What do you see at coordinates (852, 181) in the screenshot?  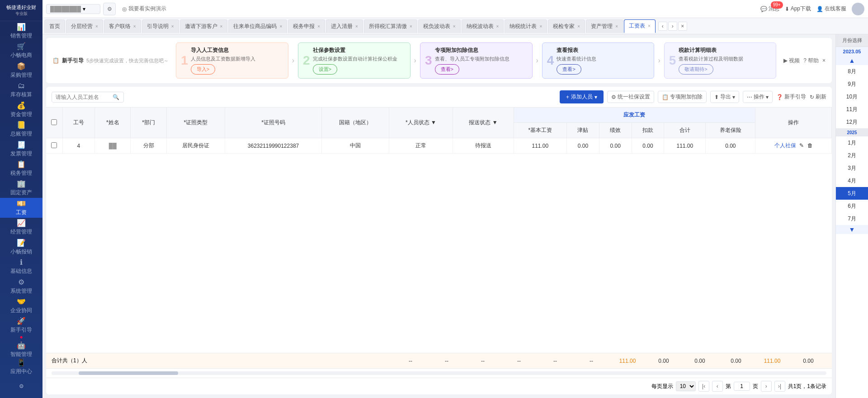 I see `month-item-4: 4月` at bounding box center [852, 181].